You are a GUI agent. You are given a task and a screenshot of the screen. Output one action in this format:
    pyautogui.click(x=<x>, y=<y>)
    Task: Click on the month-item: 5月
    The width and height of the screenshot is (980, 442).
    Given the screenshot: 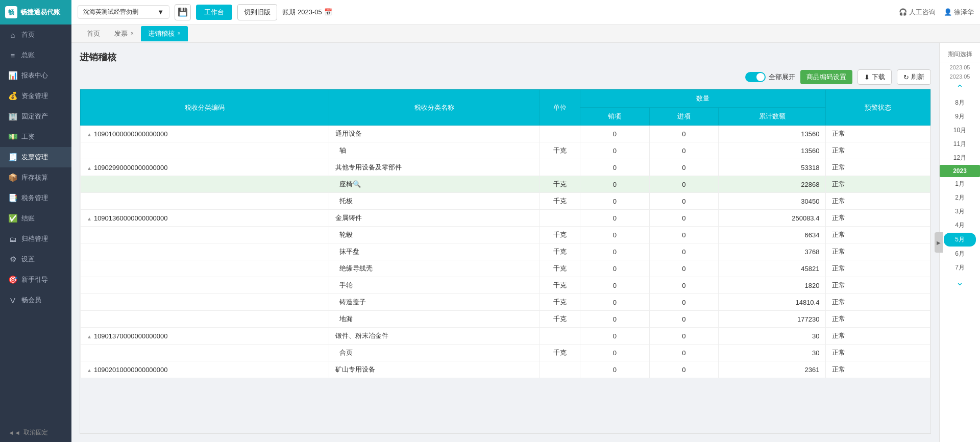 What is the action you would take?
    pyautogui.click(x=960, y=240)
    